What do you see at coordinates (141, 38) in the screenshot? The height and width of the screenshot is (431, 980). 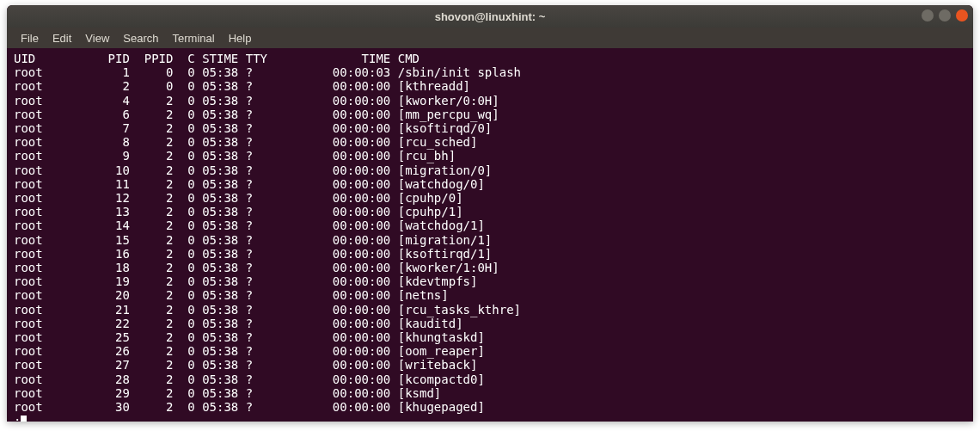 I see `menu-search: Search` at bounding box center [141, 38].